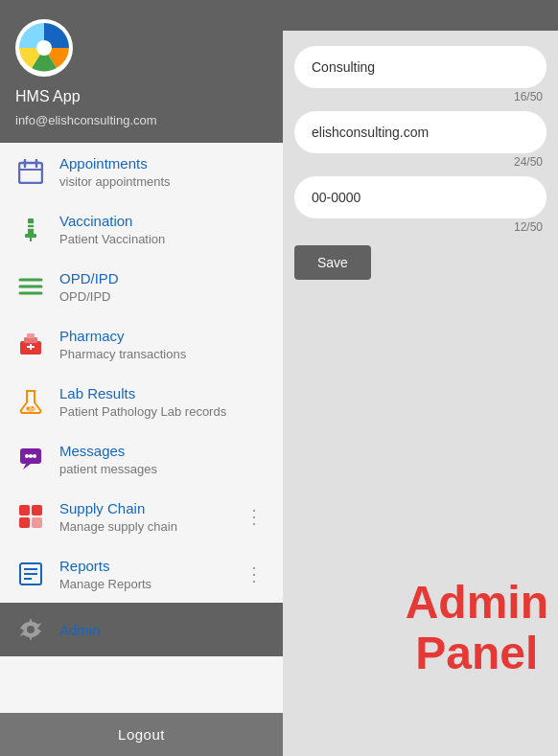 The image size is (558, 756). I want to click on topbar, so click(420, 15).